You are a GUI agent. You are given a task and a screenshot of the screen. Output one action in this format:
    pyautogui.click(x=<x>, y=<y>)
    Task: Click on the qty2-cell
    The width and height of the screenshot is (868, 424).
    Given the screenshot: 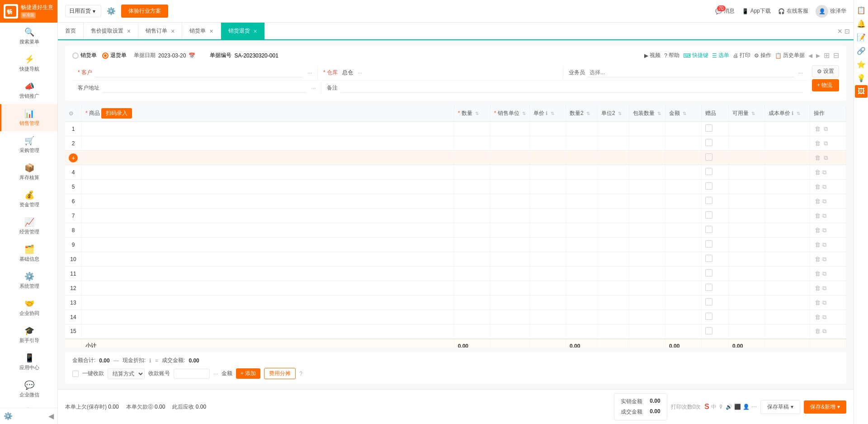 What is the action you would take?
    pyautogui.click(x=582, y=129)
    